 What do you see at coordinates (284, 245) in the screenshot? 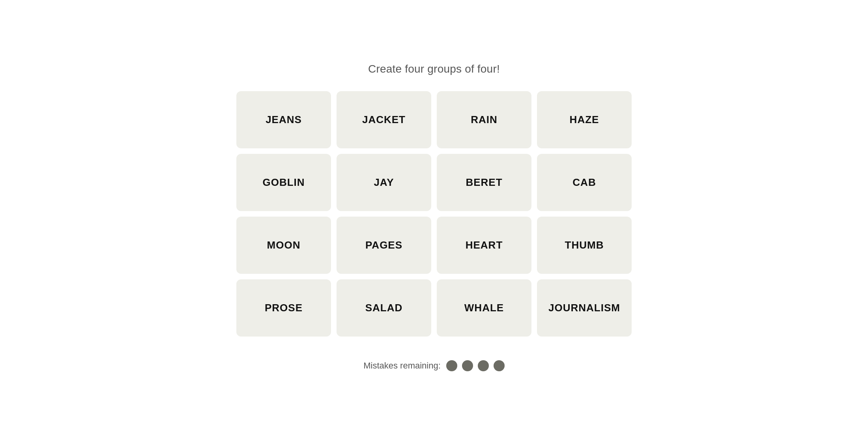
I see `card-moon: MOON` at bounding box center [284, 245].